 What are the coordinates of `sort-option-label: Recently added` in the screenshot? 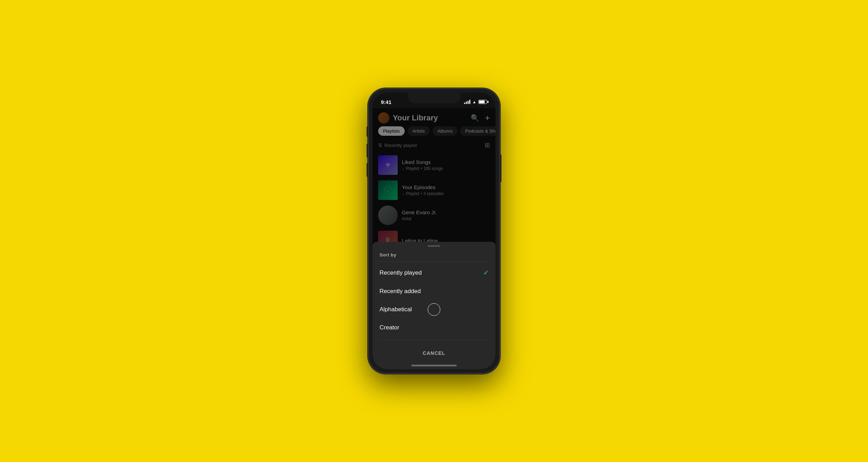 It's located at (400, 291).